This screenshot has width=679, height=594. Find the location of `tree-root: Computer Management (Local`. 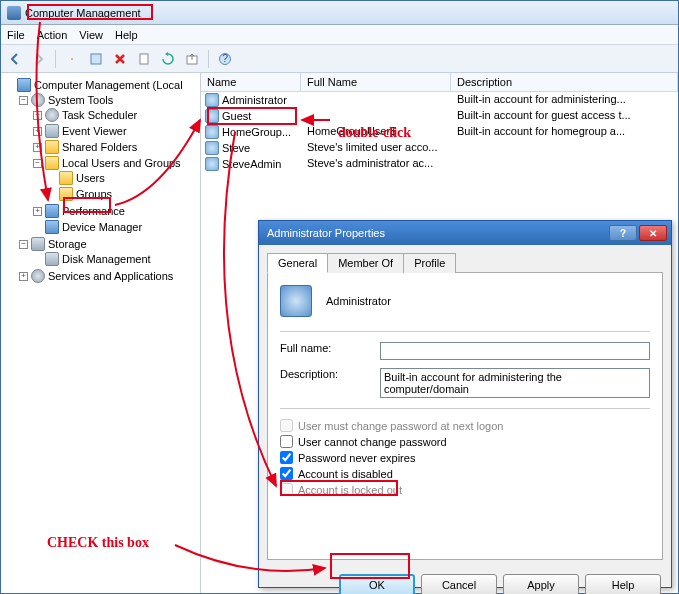

tree-root: Computer Management (Local is located at coordinates (102, 85).